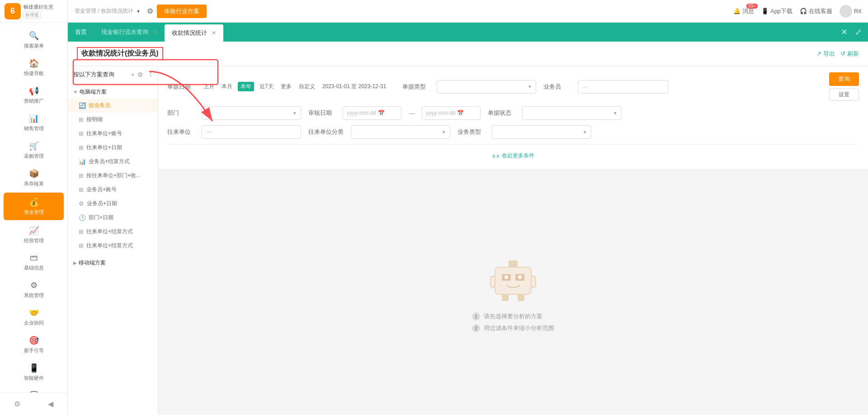  What do you see at coordinates (34, 118) in the screenshot?
I see `sales-icon: 📊` at bounding box center [34, 118].